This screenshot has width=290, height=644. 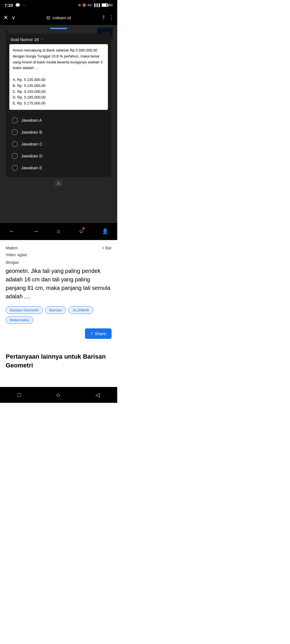 I want to click on radio-c, so click(x=15, y=144).